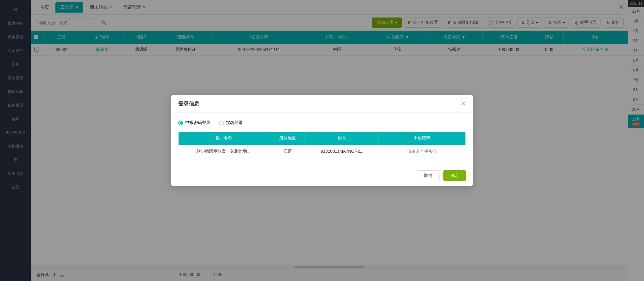 Image resolution: width=644 pixels, height=281 pixels. What do you see at coordinates (322, 151) in the screenshot?
I see `dialog-table-row: 刘小艳演示账套（勿删勿动.... 江苏 91320811MA7NGR2...` at bounding box center [322, 151].